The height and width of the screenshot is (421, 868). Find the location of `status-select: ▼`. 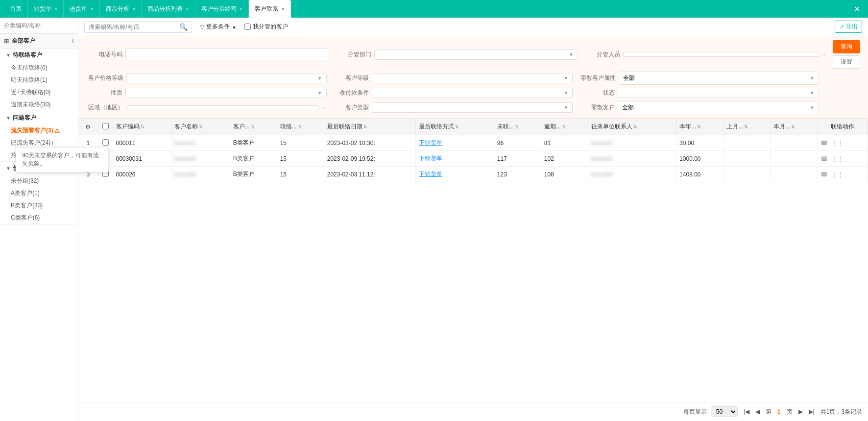

status-select: ▼ is located at coordinates (718, 93).